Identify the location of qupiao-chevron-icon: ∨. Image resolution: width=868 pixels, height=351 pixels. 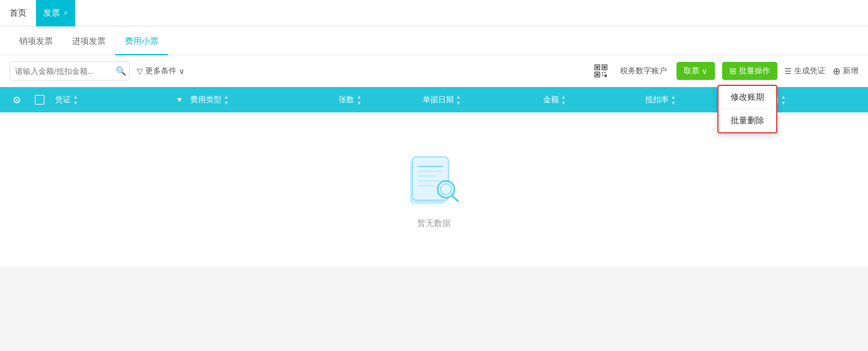
(705, 71).